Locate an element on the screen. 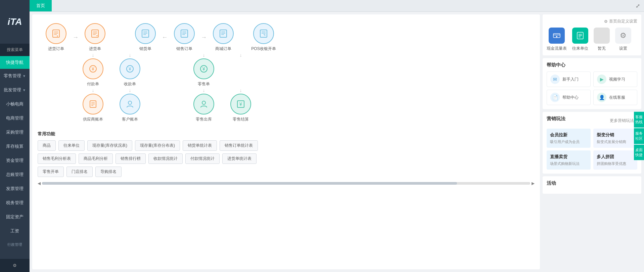 The width and height of the screenshot is (644, 272). expand-icon: ⤢ is located at coordinates (638, 6).